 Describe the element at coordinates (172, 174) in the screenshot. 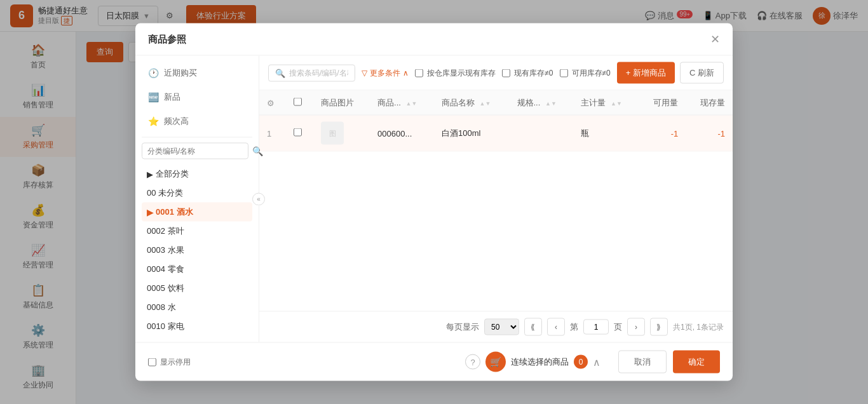

I see `category-all-label: 全部分类` at that location.